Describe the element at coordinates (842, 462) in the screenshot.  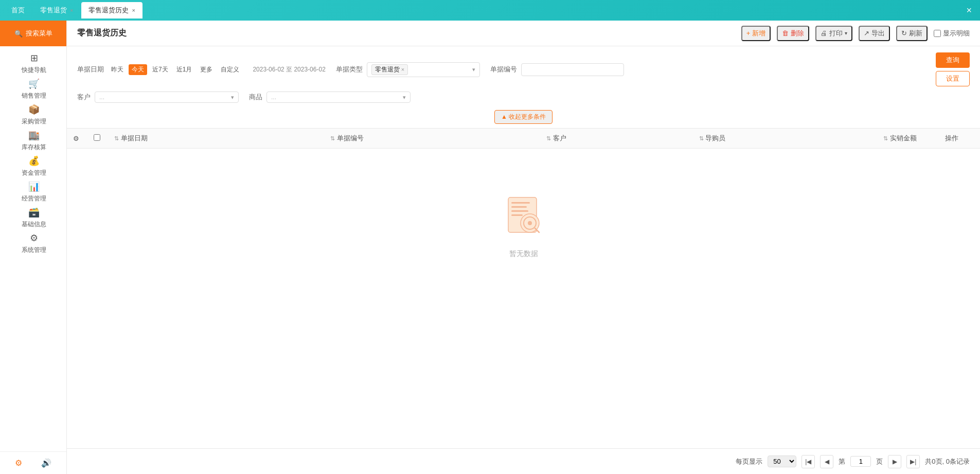
I see `page-label: 第` at that location.